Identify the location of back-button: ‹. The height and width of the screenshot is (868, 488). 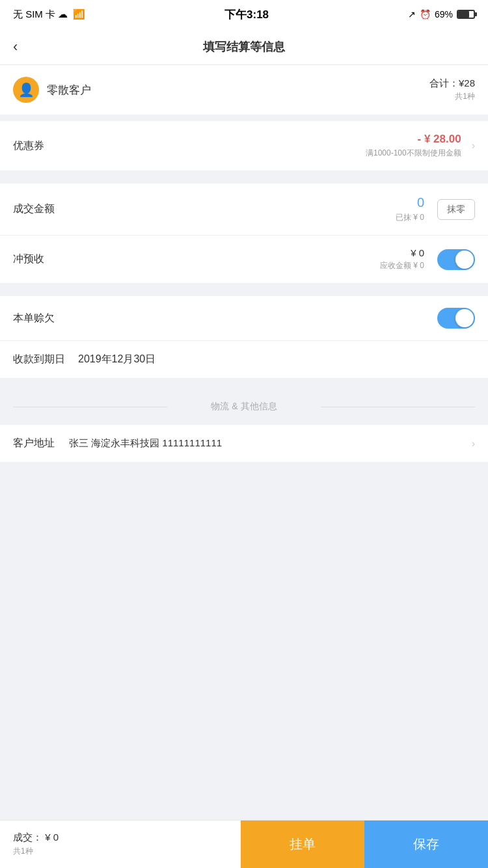
(16, 47).